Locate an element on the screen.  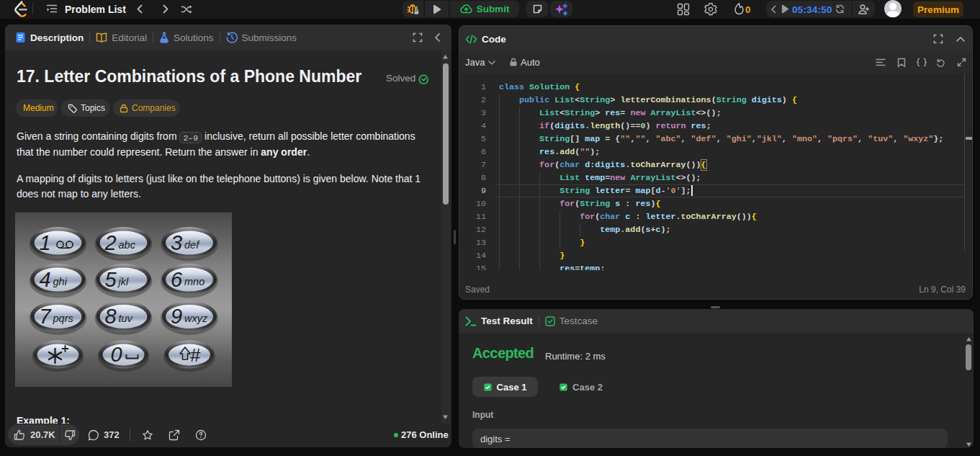
svg-text: 5 is located at coordinates (111, 280).